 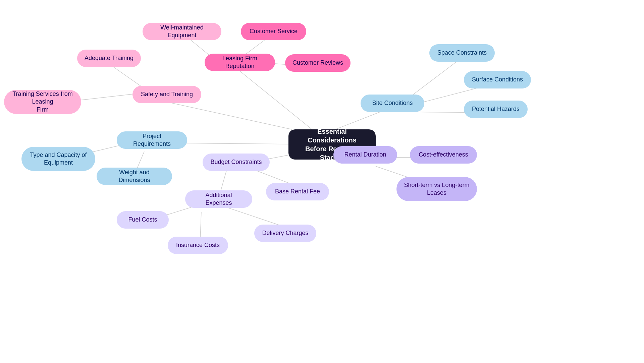 What do you see at coordinates (462, 53) in the screenshot?
I see `space-constraints-node: Space Constraints` at bounding box center [462, 53].